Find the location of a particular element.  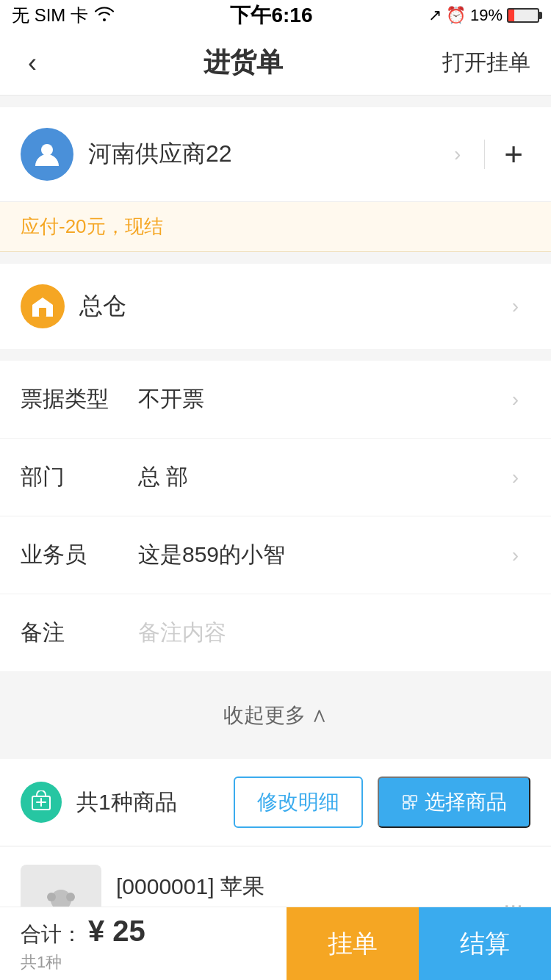

supplier-divider is located at coordinates (485, 154).